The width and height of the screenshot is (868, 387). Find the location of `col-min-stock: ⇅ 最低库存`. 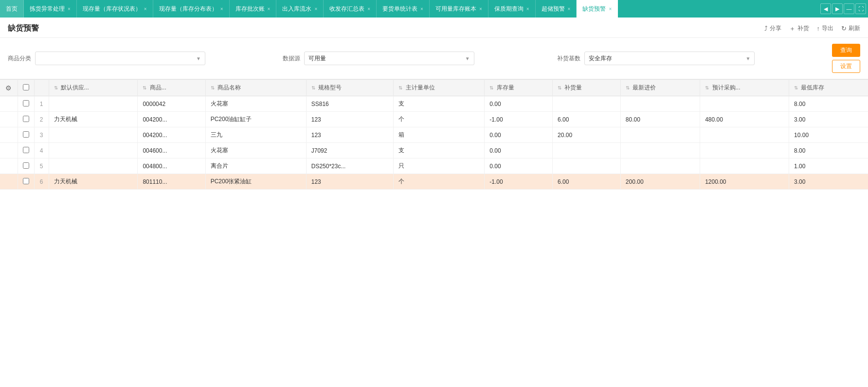

col-min-stock: ⇅ 最低库存 is located at coordinates (829, 88).